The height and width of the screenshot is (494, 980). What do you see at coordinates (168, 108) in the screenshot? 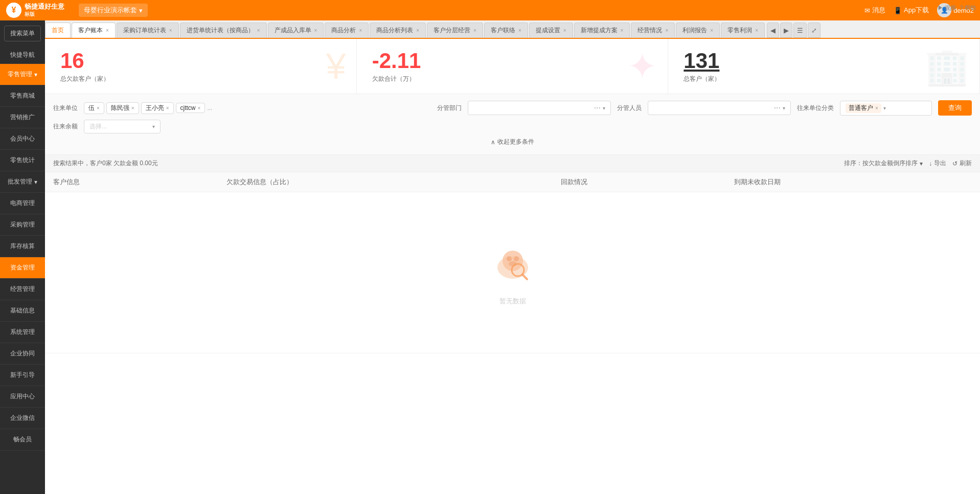
I see `tag-wang-close: ×` at bounding box center [168, 108].